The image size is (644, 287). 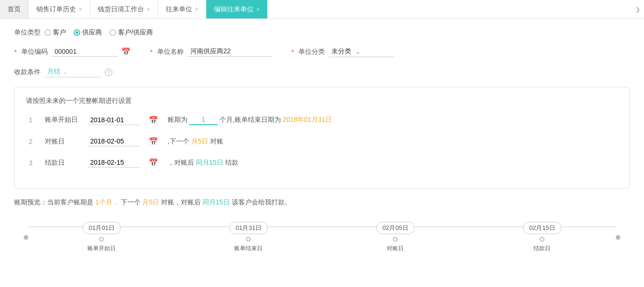 I want to click on start-date-input, so click(x=113, y=120).